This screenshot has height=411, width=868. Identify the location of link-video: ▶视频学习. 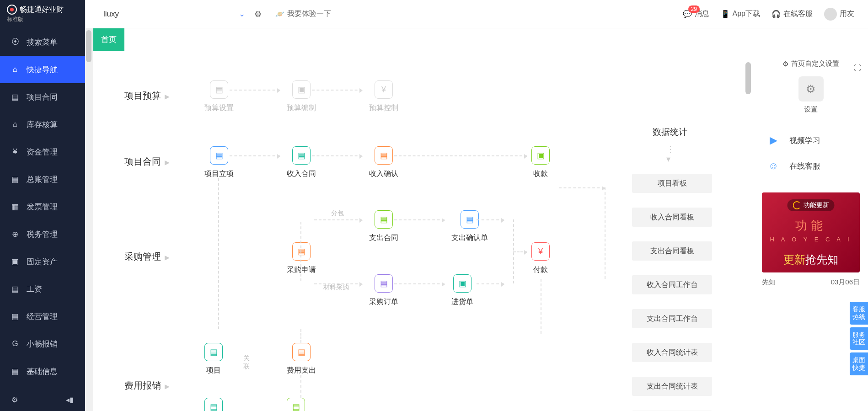
(811, 140).